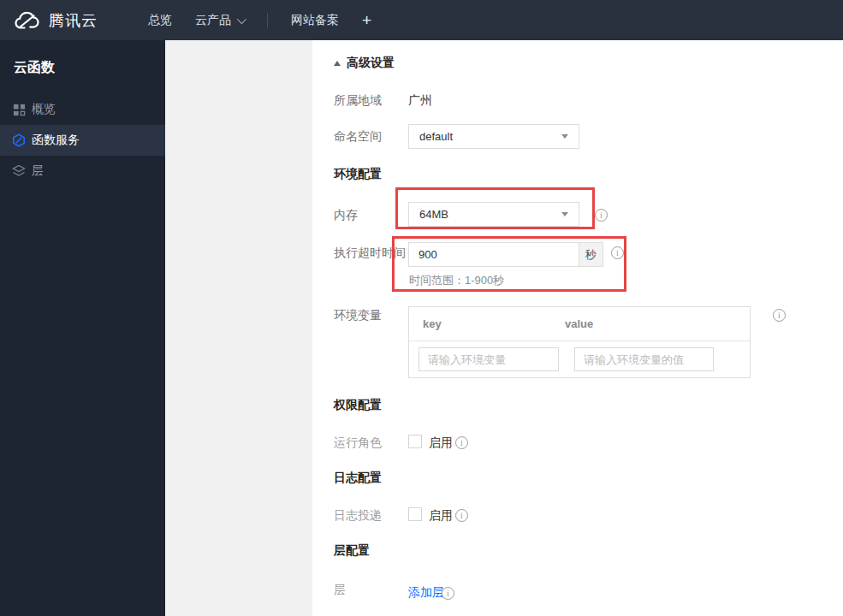  Describe the element at coordinates (213, 21) in the screenshot. I see `nav-cloud-products-label: 云产品` at that location.